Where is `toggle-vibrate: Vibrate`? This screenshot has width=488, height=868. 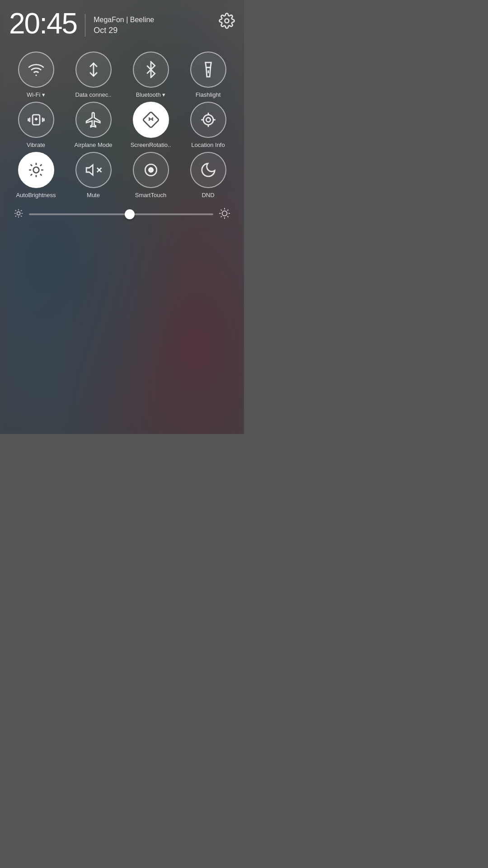 toggle-vibrate: Vibrate is located at coordinates (36, 125).